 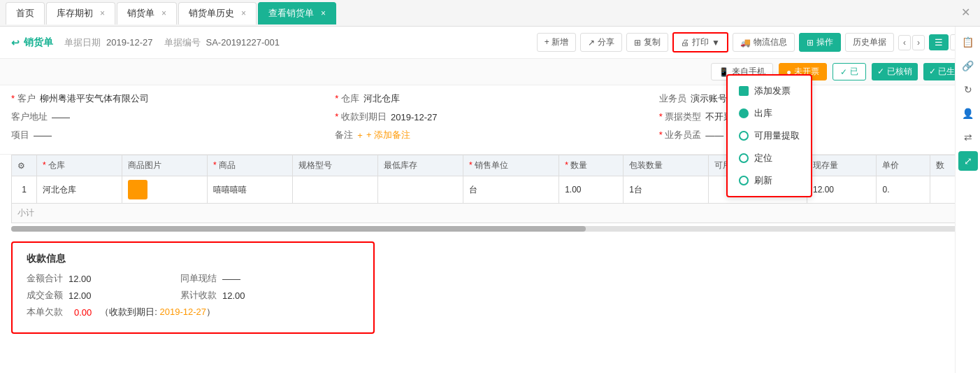 What do you see at coordinates (89, 279) in the screenshot?
I see `total-amount-item: 金额合计 12.00` at bounding box center [89, 279].